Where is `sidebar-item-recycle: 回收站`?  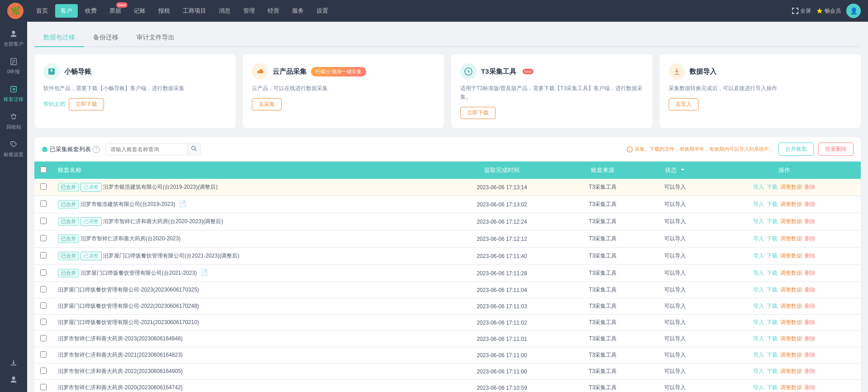
sidebar-item-recycle: 回收站 is located at coordinates (14, 121).